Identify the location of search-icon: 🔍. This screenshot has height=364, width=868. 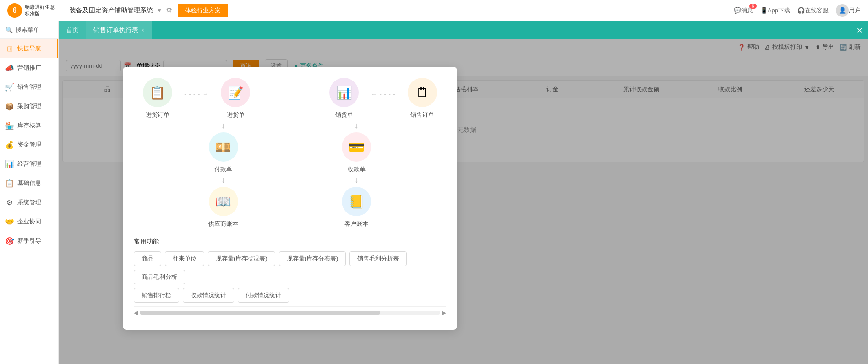
(9, 30).